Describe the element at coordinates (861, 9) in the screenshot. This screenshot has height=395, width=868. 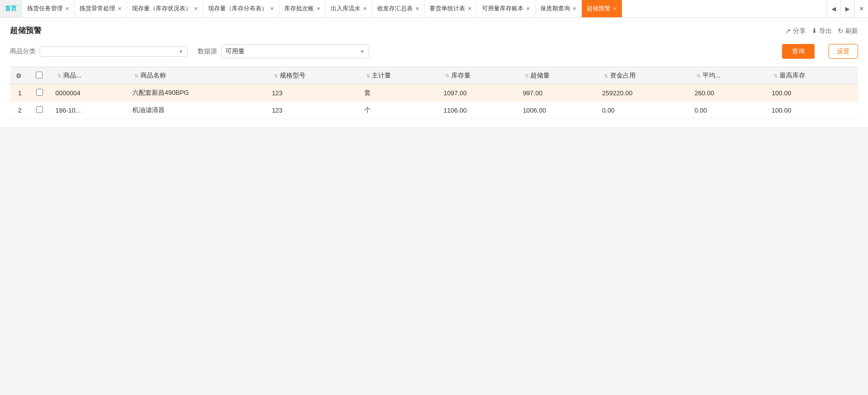
I see `tab-close-all-button: ✕` at that location.